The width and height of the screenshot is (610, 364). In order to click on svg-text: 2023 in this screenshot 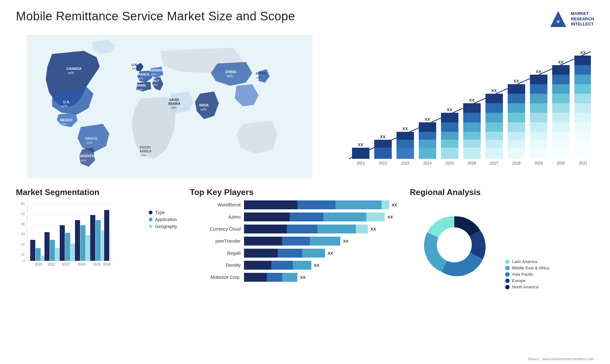, I will do `click(66, 264)`.